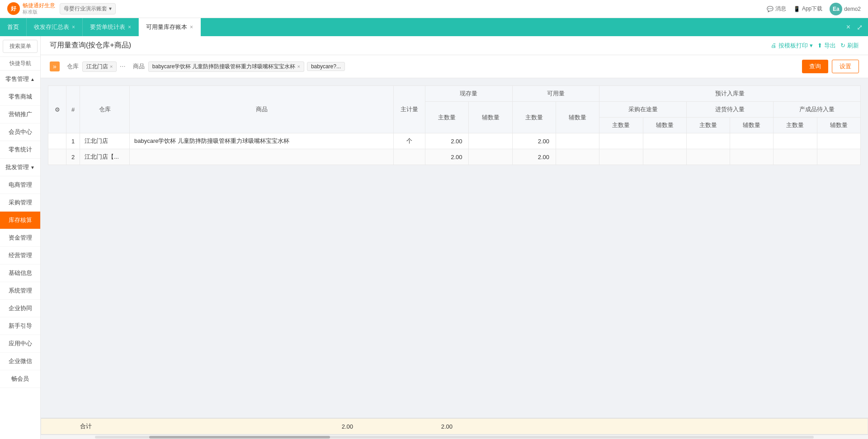 This screenshot has width=868, height=439. I want to click on print-icon: 🖨, so click(774, 45).